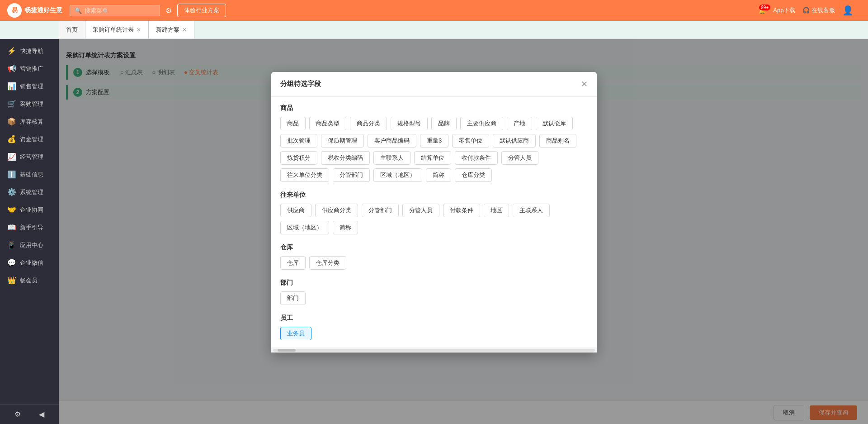  Describe the element at coordinates (42, 414) in the screenshot. I see `sidebar-collapse-icon: ◀` at that location.